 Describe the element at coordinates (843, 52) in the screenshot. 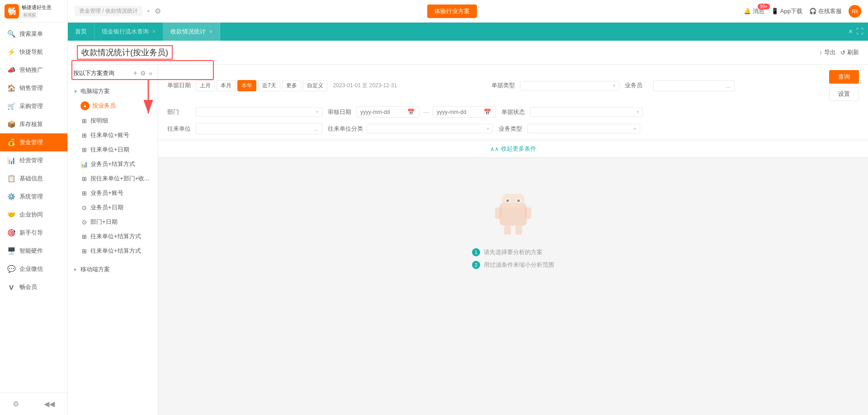

I see `refresh-icon: ↺` at that location.